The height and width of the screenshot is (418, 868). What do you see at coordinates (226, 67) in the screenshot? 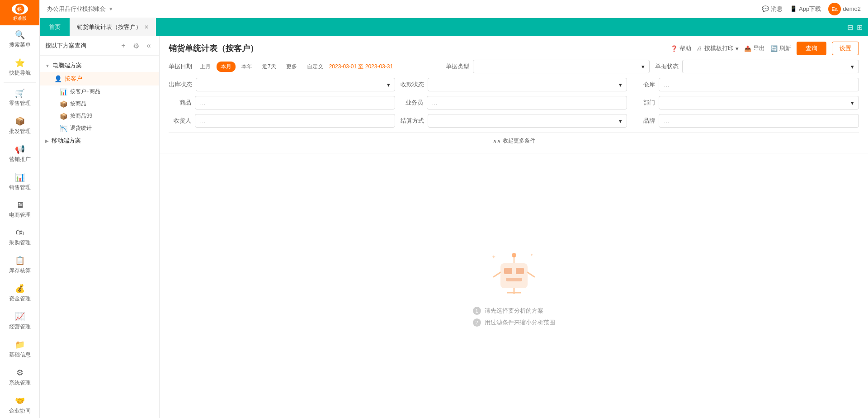
I see `date-btn-this-month: 本月` at bounding box center [226, 67].